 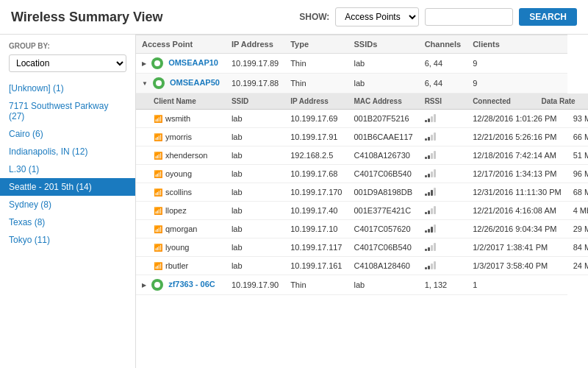 What do you see at coordinates (362, 230) in the screenshot?
I see `table-row: 📶qmorgan lab 10.199.17.10 C4017C057620 1…` at bounding box center [362, 230].